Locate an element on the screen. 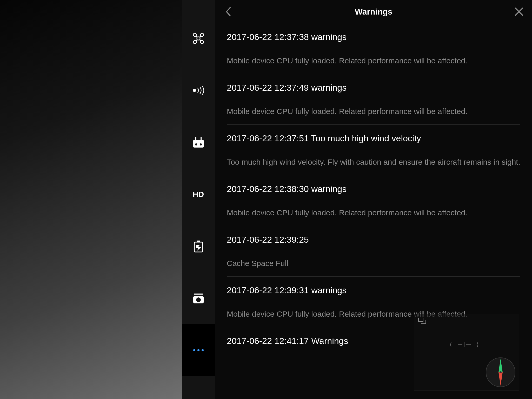 This screenshot has width=532, height=399. sidebar-item-signal is located at coordinates (198, 90).